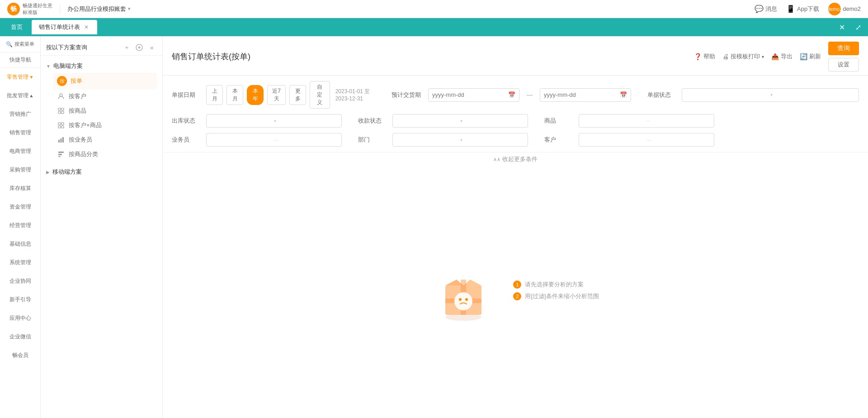 The image size is (868, 418). What do you see at coordinates (214, 95) in the screenshot?
I see `last-month-btn: 上月` at bounding box center [214, 95].